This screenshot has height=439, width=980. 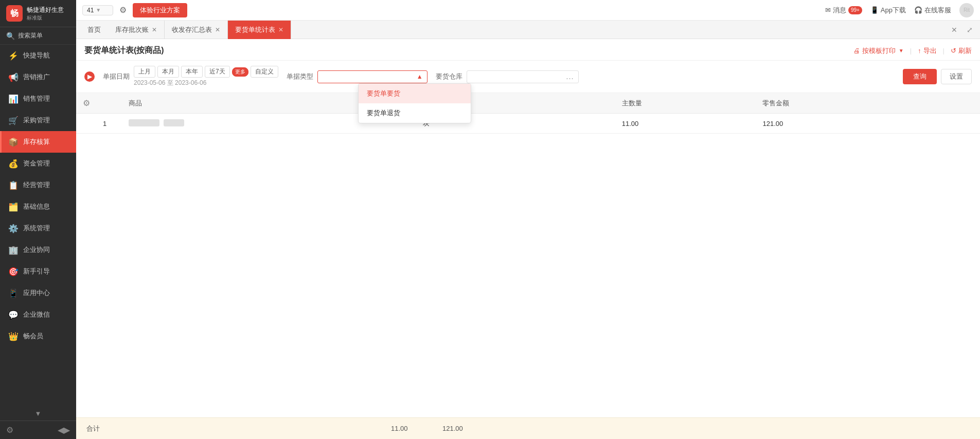 I want to click on tab-inventory-batch: 库存批次账 ✕, so click(x=136, y=30).